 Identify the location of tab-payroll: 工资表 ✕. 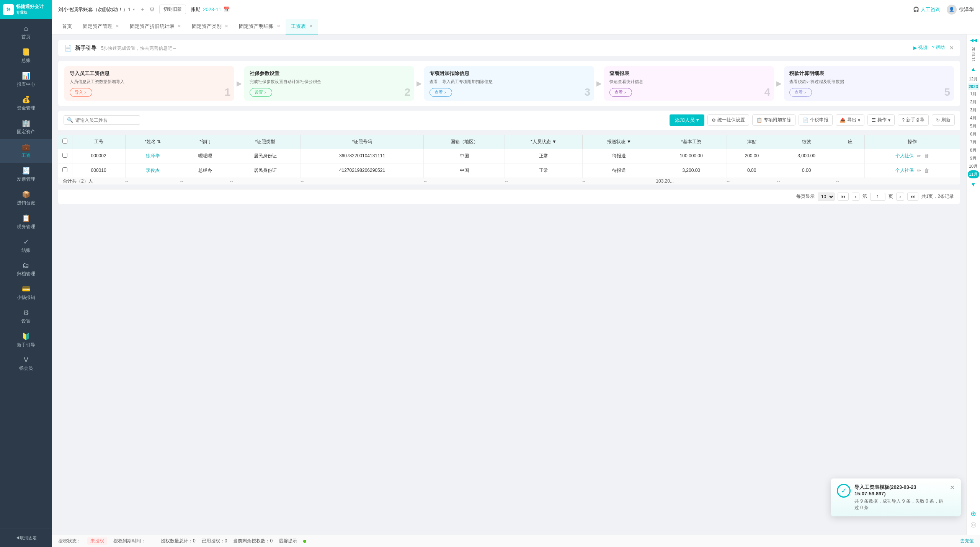
(302, 27).